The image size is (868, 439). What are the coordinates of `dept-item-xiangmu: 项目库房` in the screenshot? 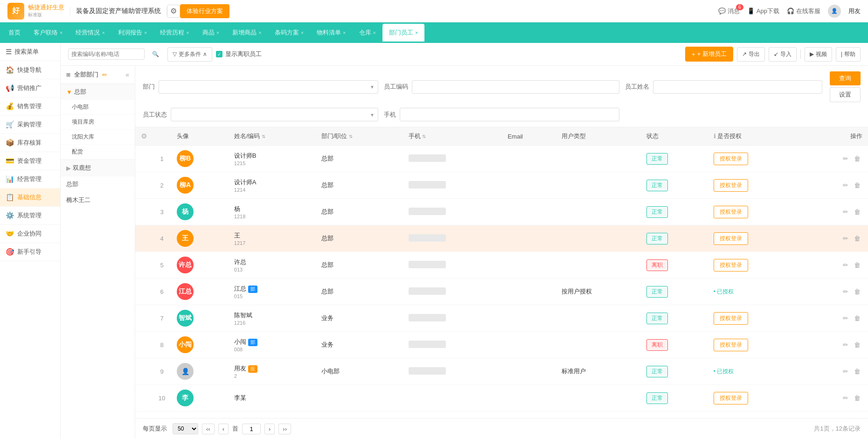 It's located at (98, 122).